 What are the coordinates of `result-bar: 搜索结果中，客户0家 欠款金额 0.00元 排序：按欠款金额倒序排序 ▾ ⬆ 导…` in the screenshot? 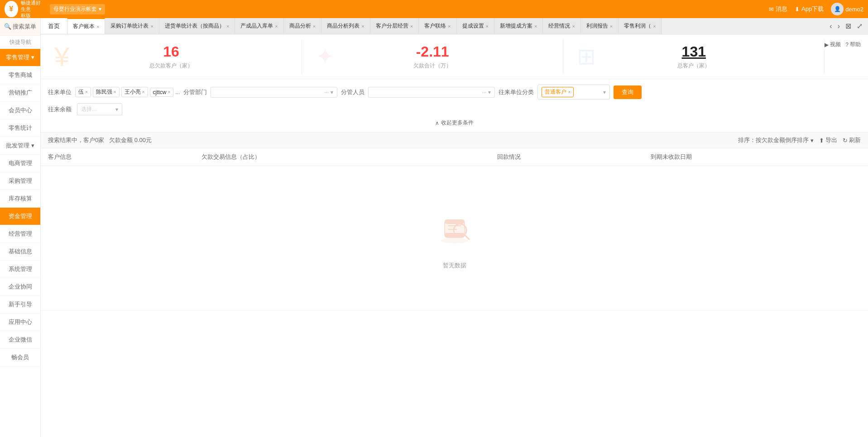 It's located at (455, 140).